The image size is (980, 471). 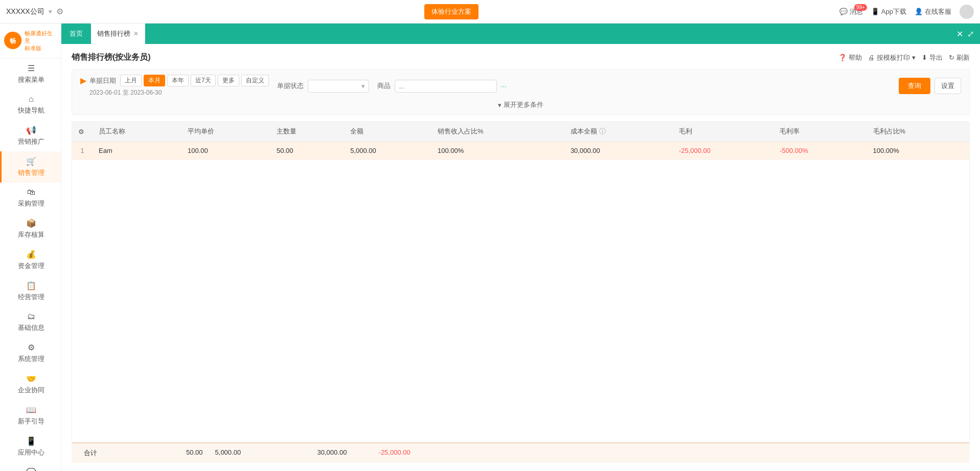 I want to click on cell-profit: -25,000.00, so click(x=723, y=151).